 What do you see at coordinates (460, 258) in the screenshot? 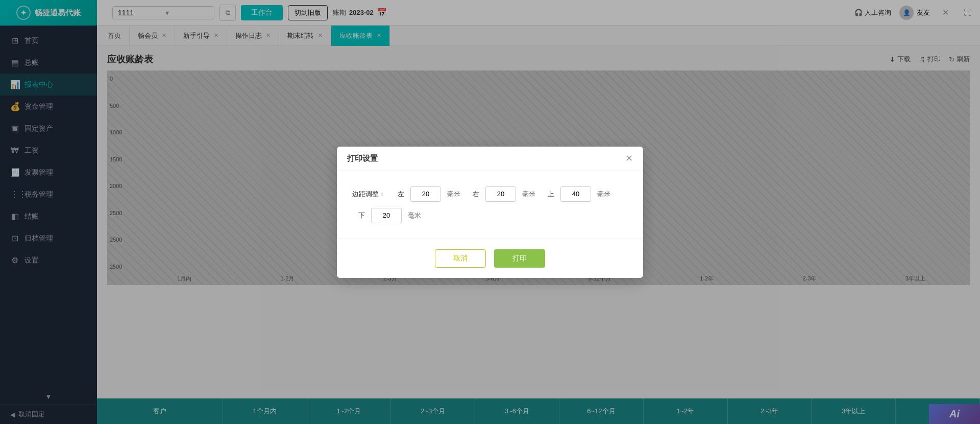
I see `cancel-button: 取消` at bounding box center [460, 258].